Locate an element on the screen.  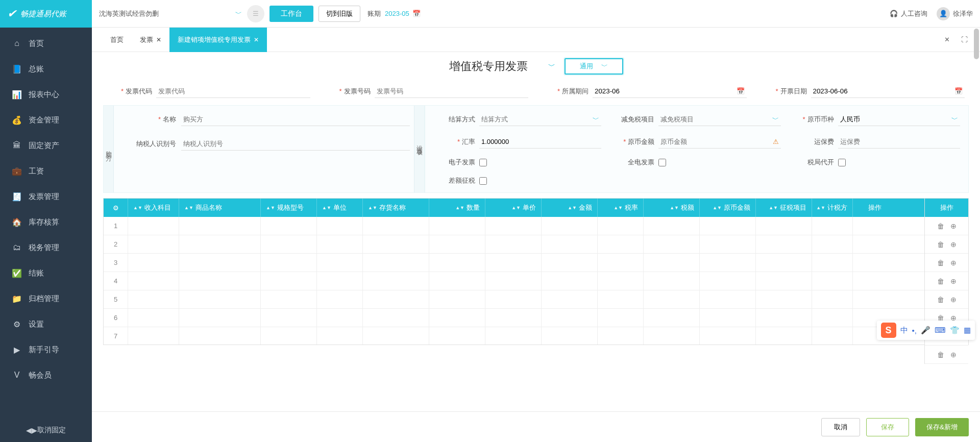
sidebar-item: 💼工资 is located at coordinates (46, 171).